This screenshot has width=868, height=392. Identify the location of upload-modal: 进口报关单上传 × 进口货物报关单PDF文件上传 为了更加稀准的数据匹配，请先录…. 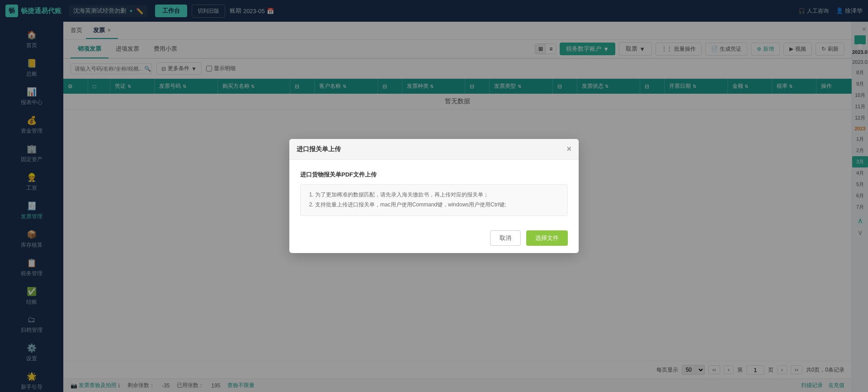
(434, 196).